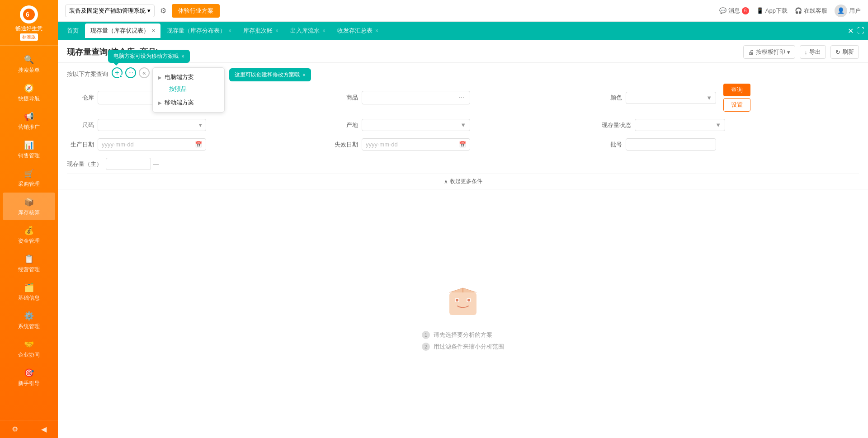  Describe the element at coordinates (29, 292) in the screenshot. I see `sidebar-item-basic: 🗂️ 基础信息` at that location.